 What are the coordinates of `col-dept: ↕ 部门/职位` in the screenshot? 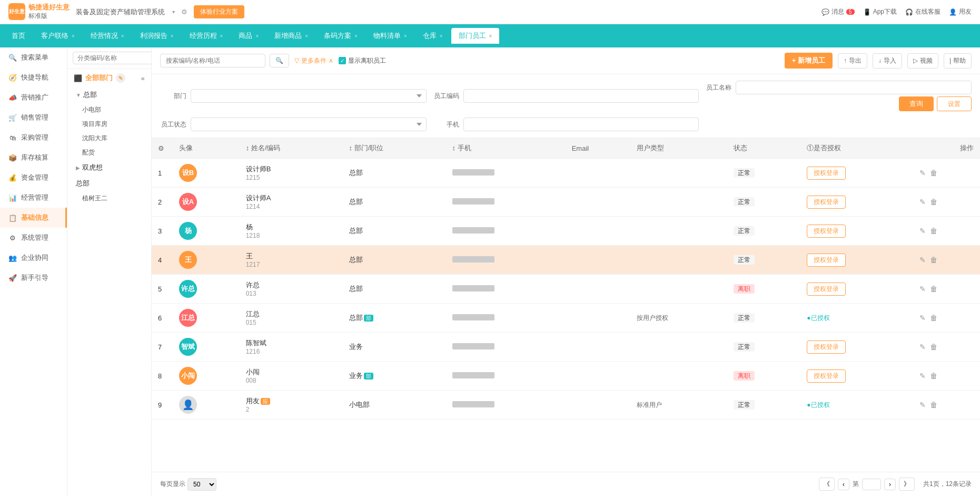 It's located at (394, 149).